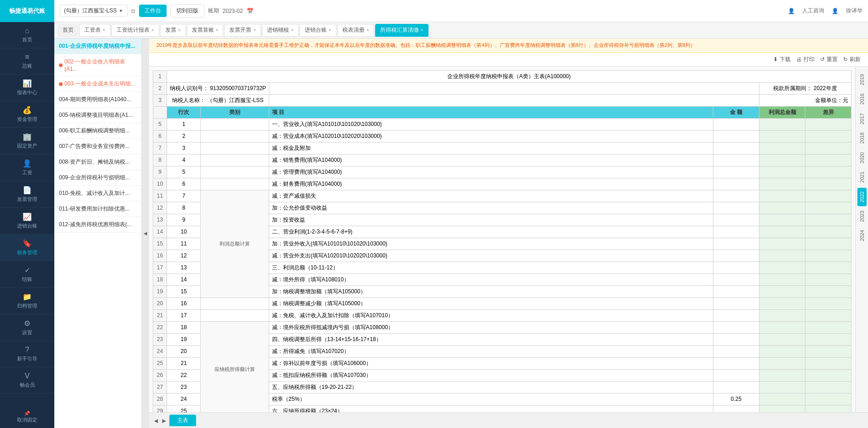  I want to click on tab-invoice-open: 发票开票 ×, so click(243, 30).